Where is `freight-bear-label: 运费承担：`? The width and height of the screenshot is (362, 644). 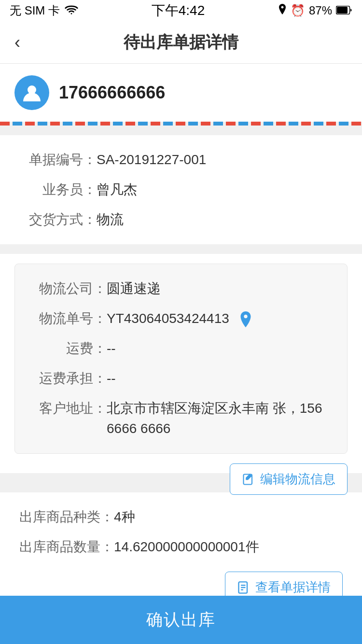 freight-bear-label: 运费承担： is located at coordinates (68, 378).